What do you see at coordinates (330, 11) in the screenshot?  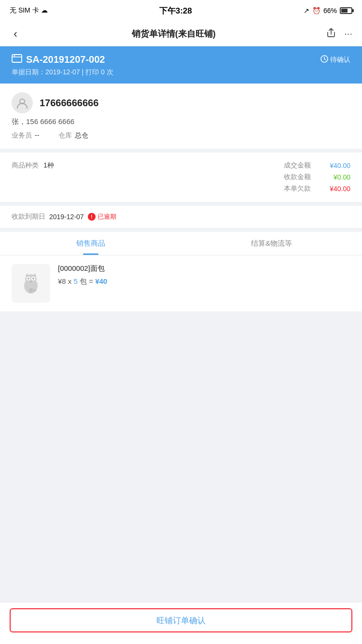 I see `battery-text: 66%` at bounding box center [330, 11].